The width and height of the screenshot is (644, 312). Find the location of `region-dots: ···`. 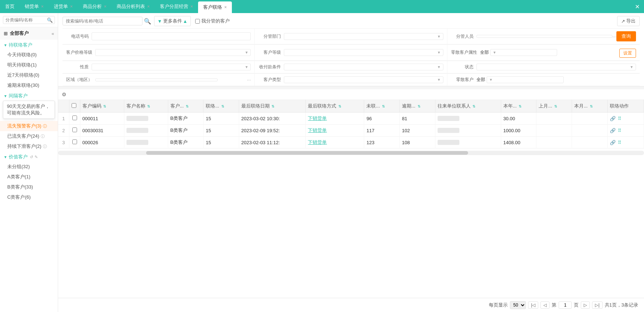

region-dots: ··· is located at coordinates (249, 80).